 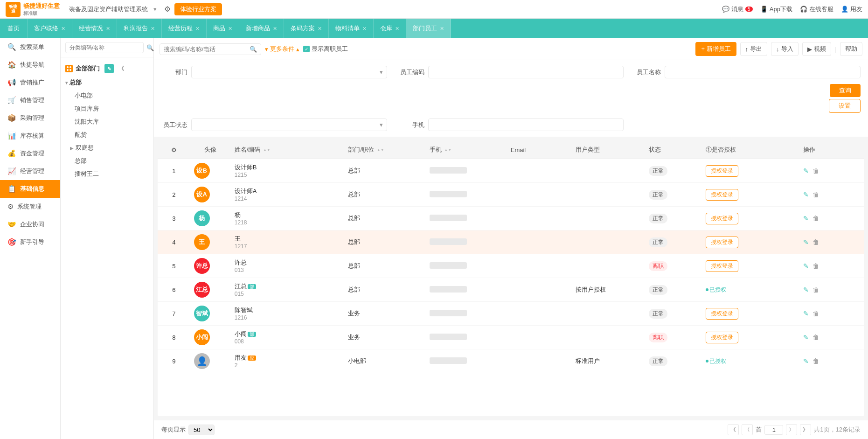 I want to click on view-btn: ▶ 视频, so click(x=817, y=49).